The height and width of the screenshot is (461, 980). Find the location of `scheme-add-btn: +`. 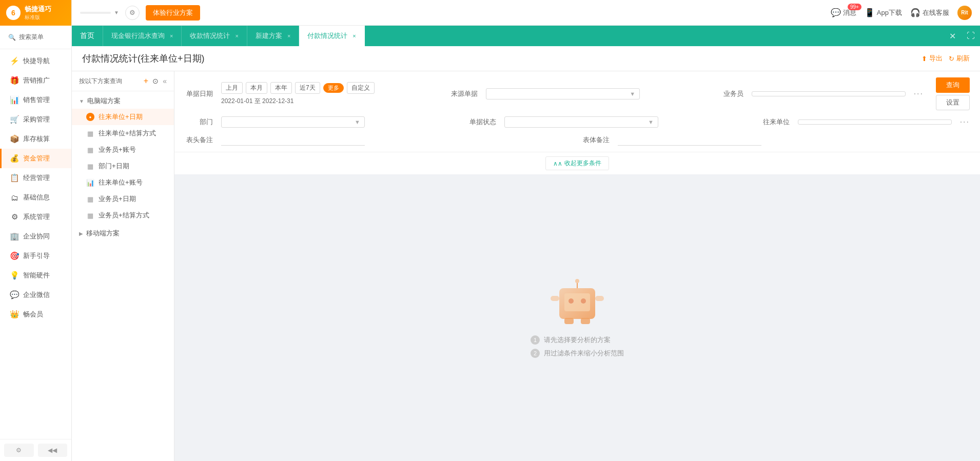

scheme-add-btn: + is located at coordinates (146, 81).